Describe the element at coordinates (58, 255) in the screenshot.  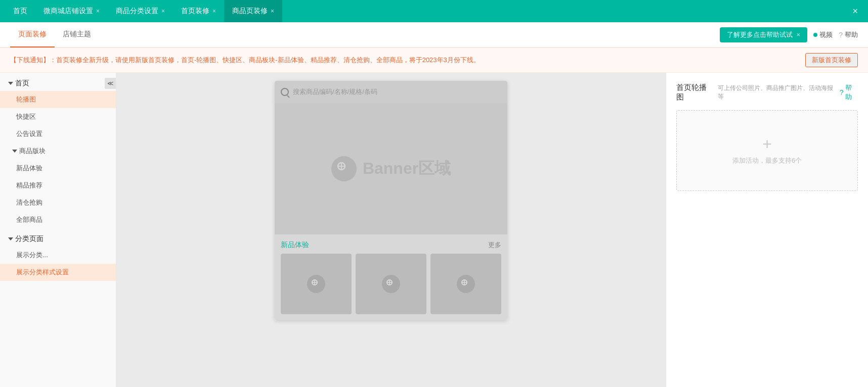
I see `sidebar-item-show-category: 展示分类...` at that location.